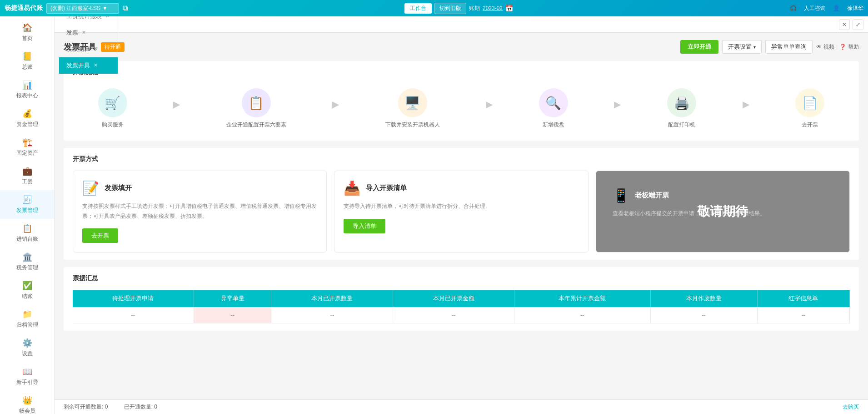  Describe the element at coordinates (746, 109) in the screenshot. I see `step-arrow-4: ▶` at that location.